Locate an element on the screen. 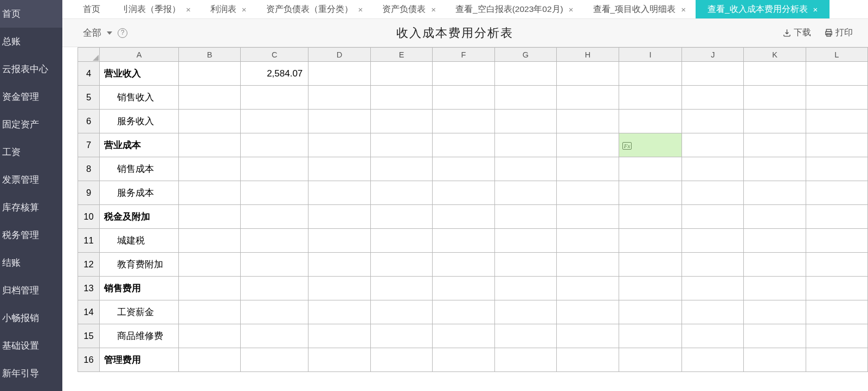 Image resolution: width=868 pixels, height=391 pixels. column-header: H is located at coordinates (588, 55).